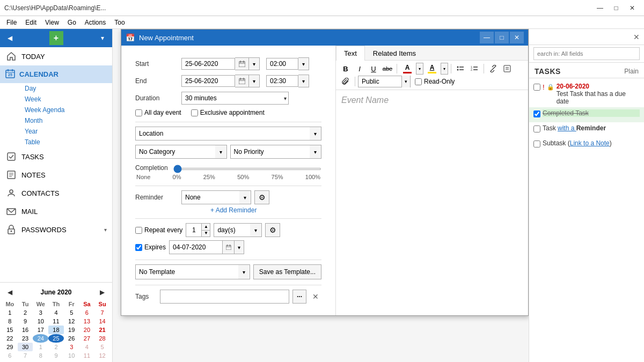 The width and height of the screenshot is (644, 362). What do you see at coordinates (216, 197) in the screenshot?
I see `reminder-select: None 5 minutes 15 minutes 30 minutes 1 h…` at bounding box center [216, 197].